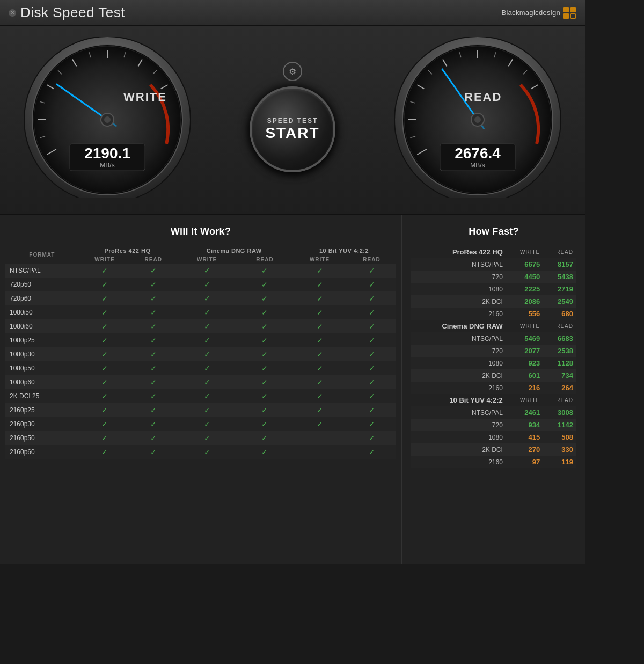 The width and height of the screenshot is (644, 664). I want to click on svg-text: READ, so click(483, 97).